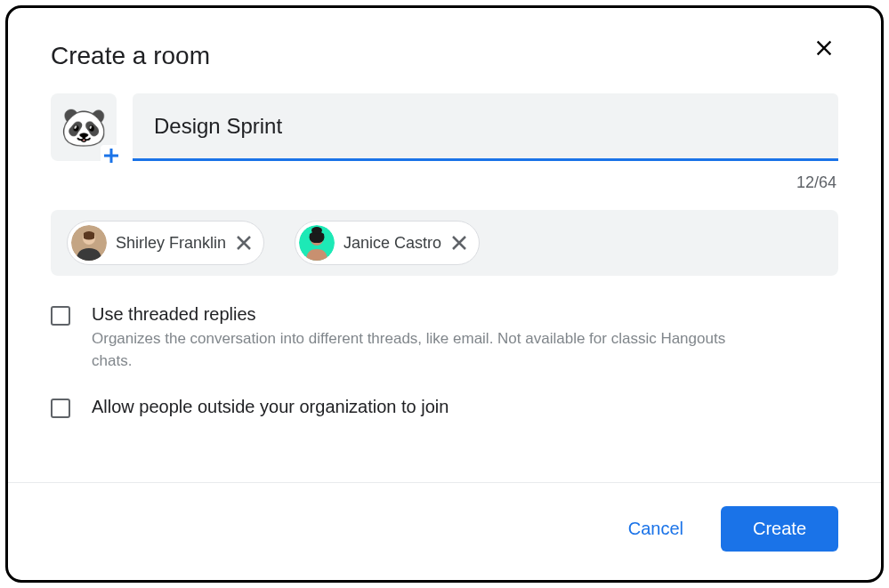  Describe the element at coordinates (445, 409) in the screenshot. I see `option-external: Allow people outside your organization t…` at that location.